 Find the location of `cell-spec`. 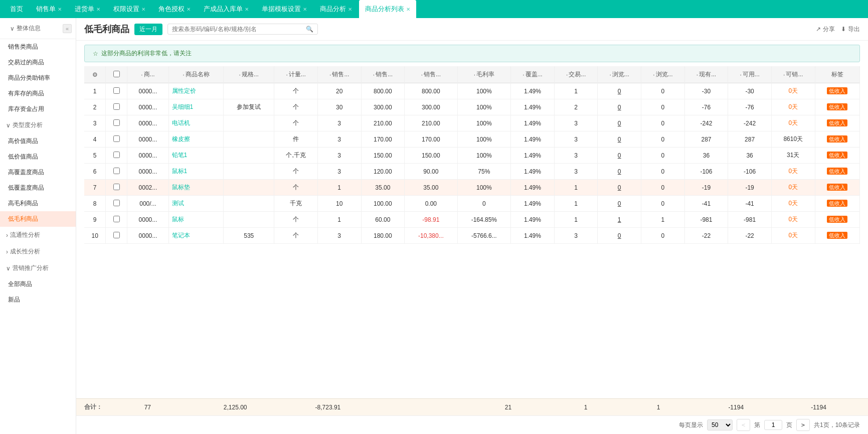

cell-spec is located at coordinates (249, 220).